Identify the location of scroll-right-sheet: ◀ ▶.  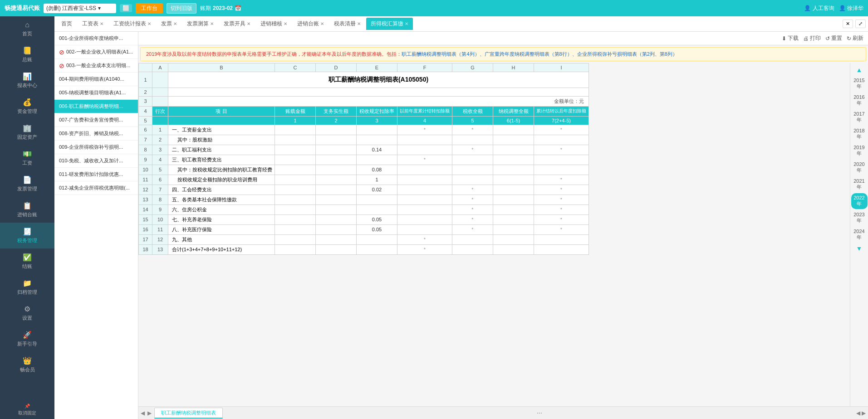
(861, 413).